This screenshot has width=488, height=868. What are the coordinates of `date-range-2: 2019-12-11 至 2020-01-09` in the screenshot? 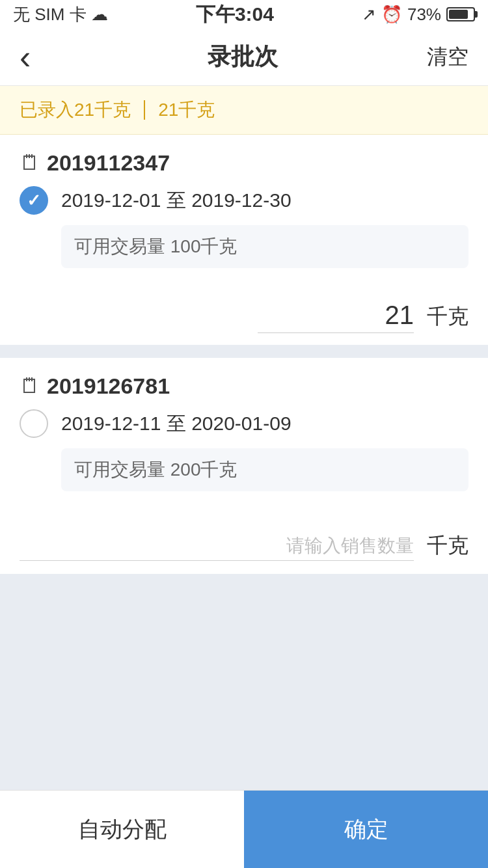 It's located at (176, 424).